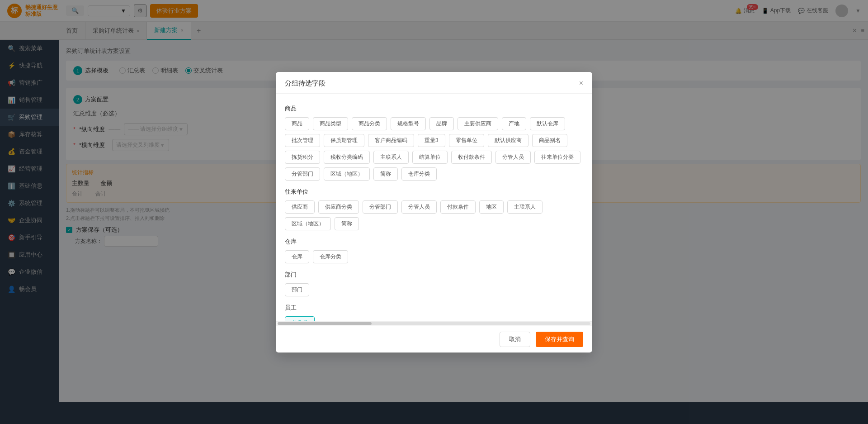  Describe the element at coordinates (434, 215) in the screenshot. I see `field-group-partner: 供应商 供应商分类 分管部门 分管人员 付款条件 地区 主联系人 区域（地区） …` at that location.